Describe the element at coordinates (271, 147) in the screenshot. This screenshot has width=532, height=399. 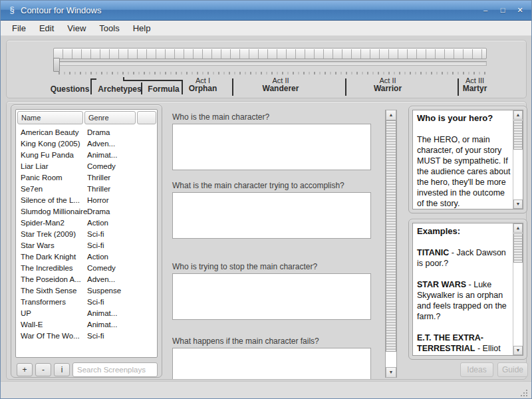
I see `answer-main-character` at that location.